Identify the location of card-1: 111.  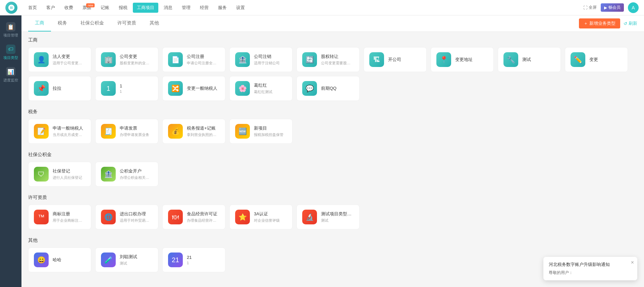
(127, 88).